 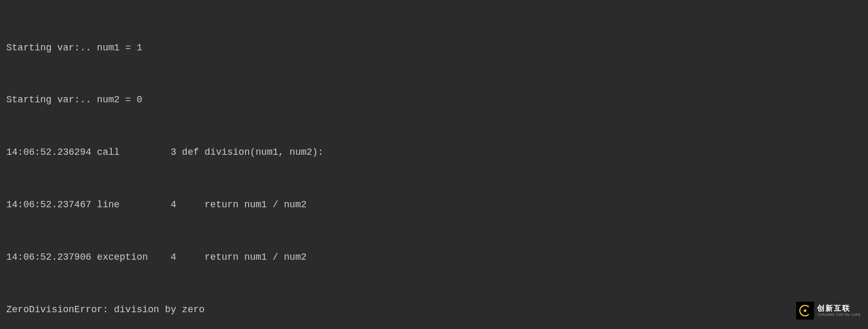 What do you see at coordinates (434, 100) in the screenshot?
I see `output-line: Starting var:.. num2 = 0` at bounding box center [434, 100].